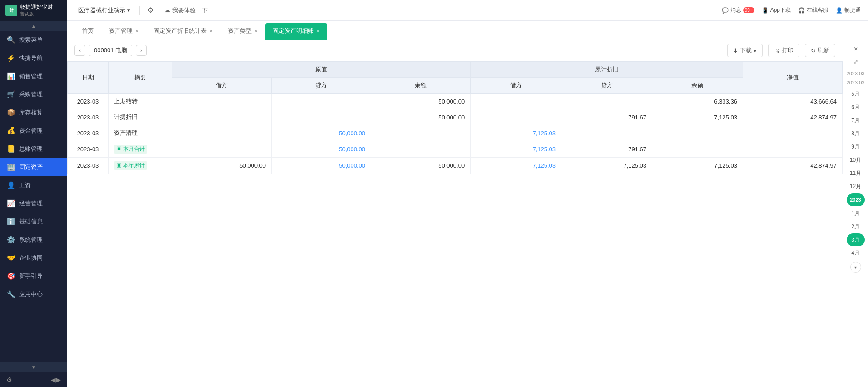 The image size is (868, 387). I want to click on sidebar-item-payroll: 👤 工资, so click(34, 185).